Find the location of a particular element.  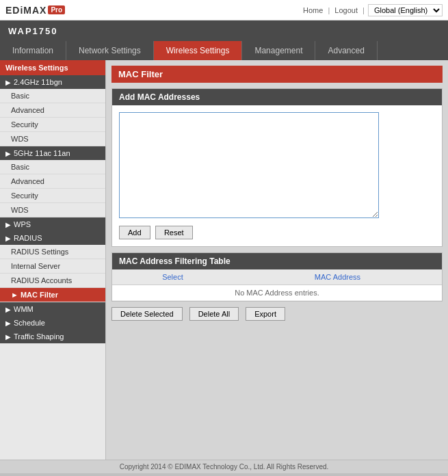

sidebar-item-advanced-2g: Advanced is located at coordinates (53, 111).